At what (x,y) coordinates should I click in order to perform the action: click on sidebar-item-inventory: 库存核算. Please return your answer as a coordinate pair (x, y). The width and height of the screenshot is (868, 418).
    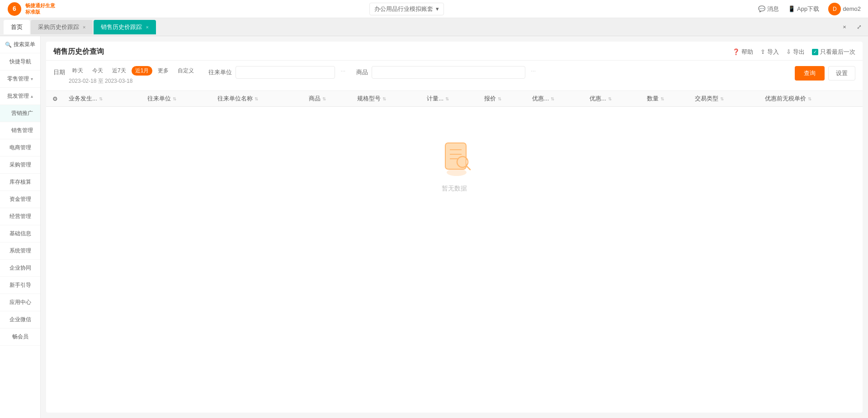
    Looking at the image, I should click on (20, 182).